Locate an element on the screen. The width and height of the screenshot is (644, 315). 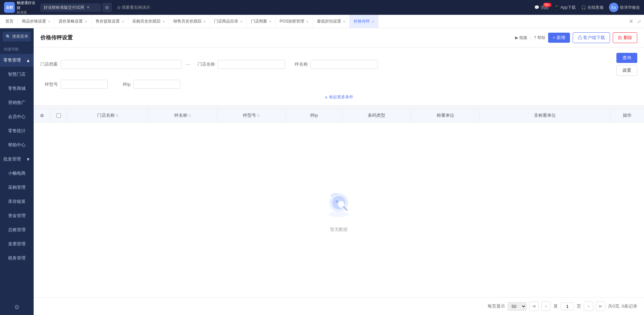
table-header: ⚙ 门店名称 ⇅ 秤名称 ⇅ 秤型号 ⇅ is located at coordinates (339, 115).